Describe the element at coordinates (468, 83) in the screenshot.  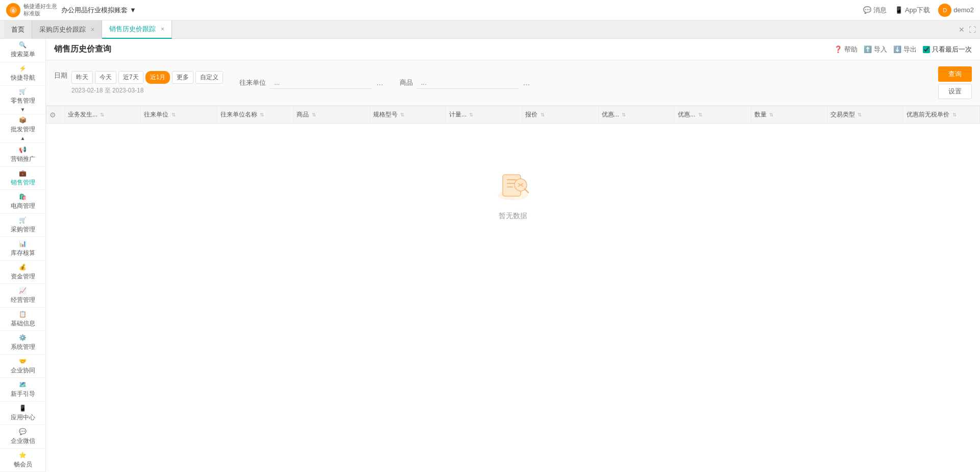
I see `goods-input` at that location.